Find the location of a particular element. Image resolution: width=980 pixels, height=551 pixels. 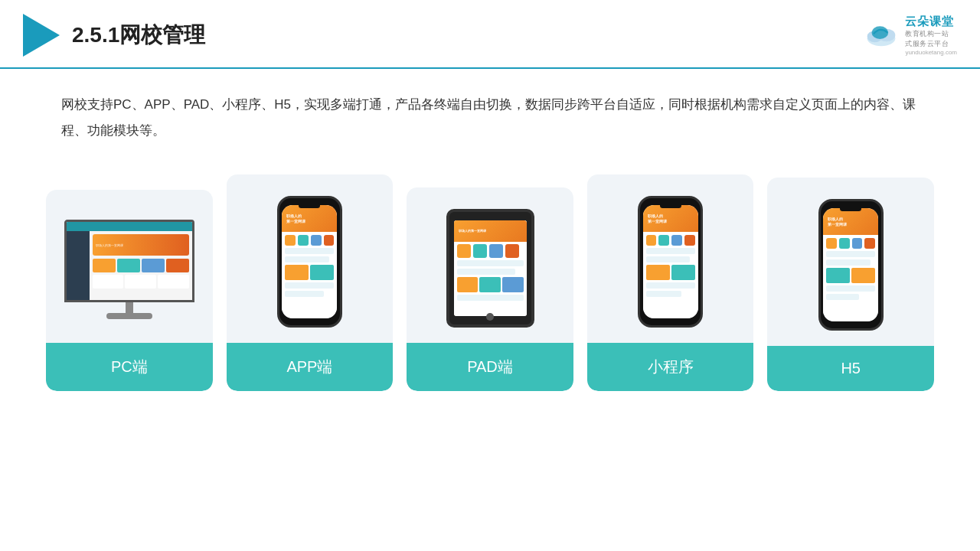

monitor-screen: 职场人的第一堂网课 is located at coordinates (129, 261).